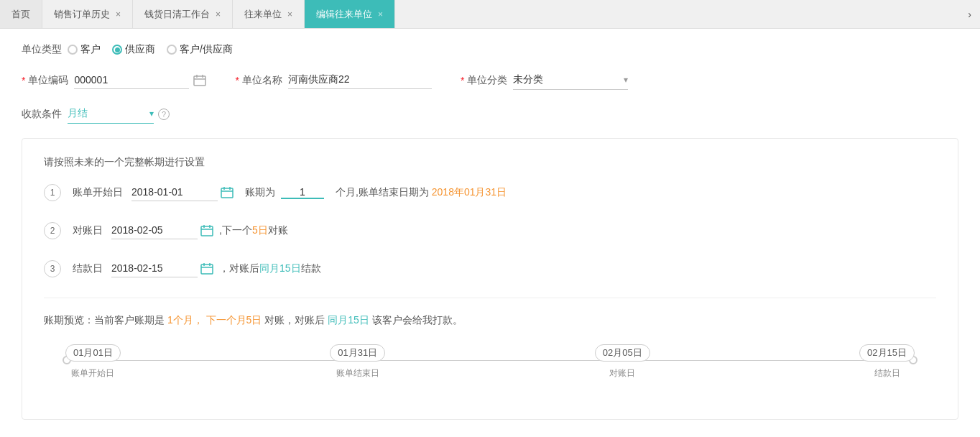 The width and height of the screenshot is (980, 437). I want to click on unit-name-label: 单位名称, so click(262, 80).